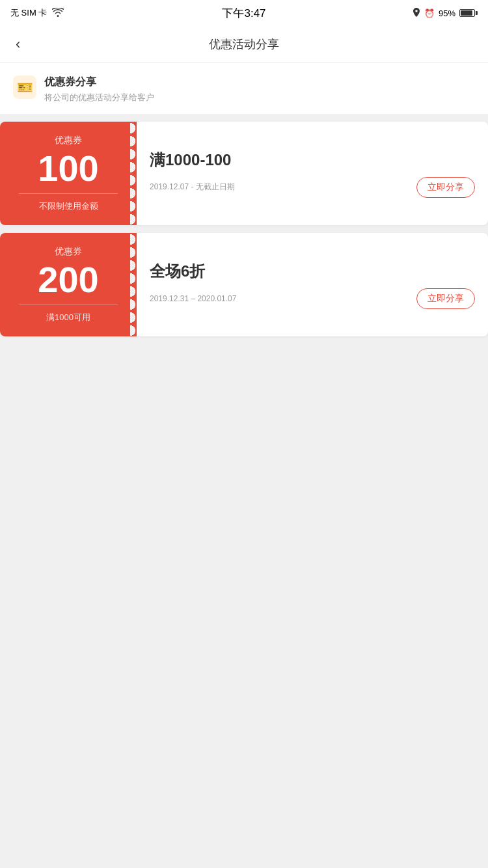 The height and width of the screenshot is (868, 488). I want to click on wifi-icon, so click(58, 13).